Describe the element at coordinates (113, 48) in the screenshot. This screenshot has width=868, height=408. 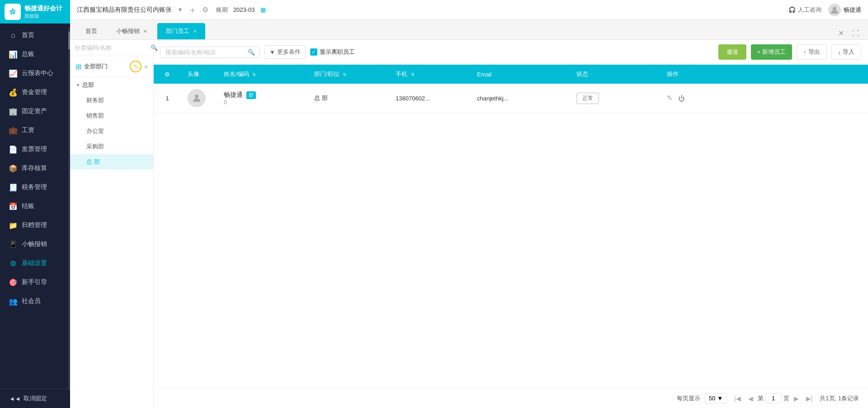
I see `dept-search-input` at that location.